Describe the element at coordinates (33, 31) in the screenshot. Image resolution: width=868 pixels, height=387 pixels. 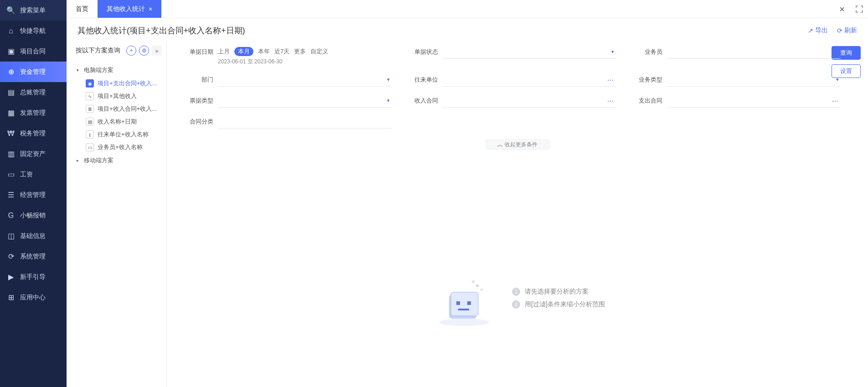
I see `sidebar-item-quicknav: ⌂ 快捷导航` at that location.